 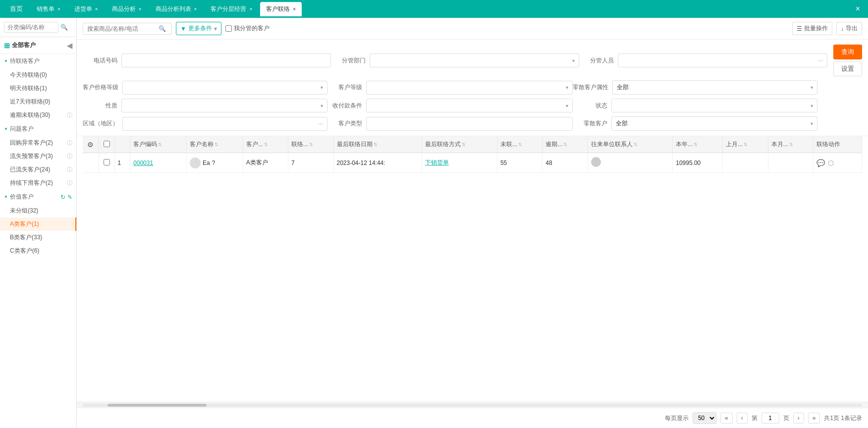 I want to click on sort-this-month: ⇅, so click(x=791, y=145).